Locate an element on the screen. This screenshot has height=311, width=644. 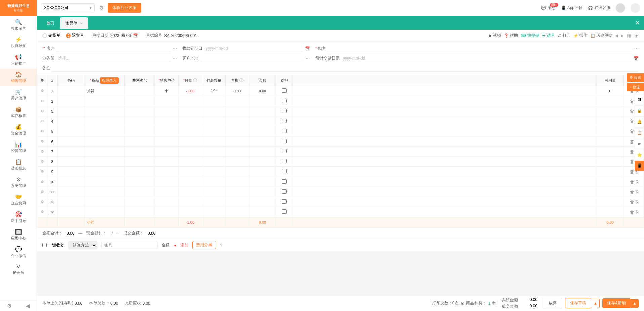
tab-home: 首页 is located at coordinates (50, 23).